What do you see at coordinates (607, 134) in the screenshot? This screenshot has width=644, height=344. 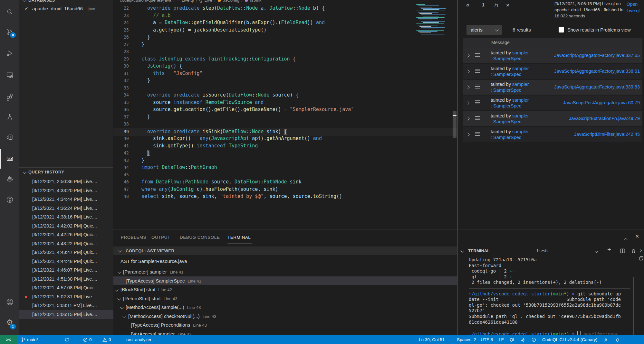 I see `result-location-link: JavaScriptDimFilter.java:242:45` at bounding box center [607, 134].